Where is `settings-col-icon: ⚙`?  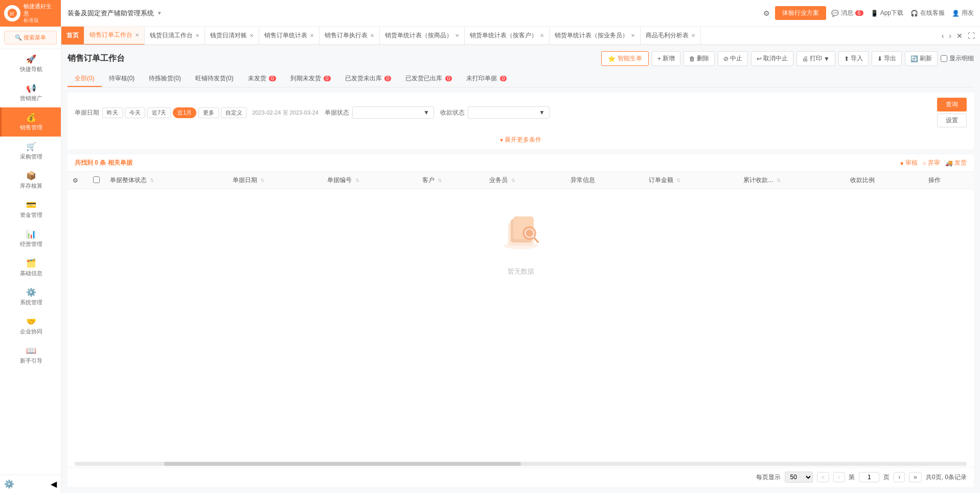
settings-col-icon: ⚙ is located at coordinates (76, 181).